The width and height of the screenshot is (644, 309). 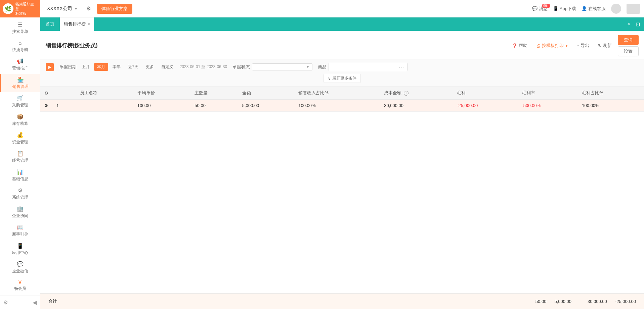 I want to click on col-rank, so click(x=64, y=93).